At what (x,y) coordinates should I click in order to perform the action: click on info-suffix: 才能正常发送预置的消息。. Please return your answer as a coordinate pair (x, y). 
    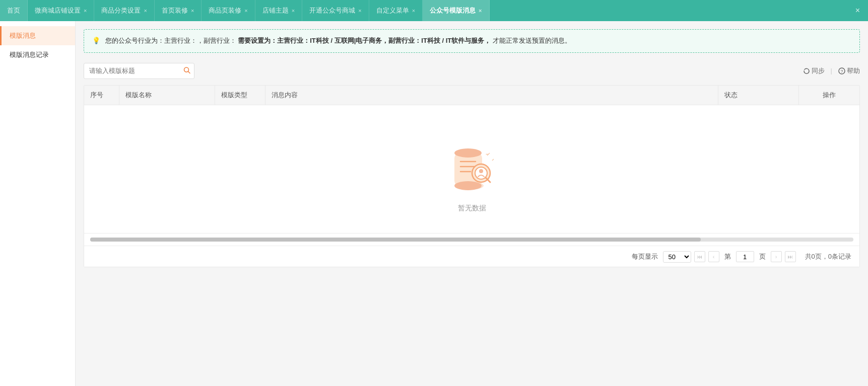
    Looking at the image, I should click on (532, 40).